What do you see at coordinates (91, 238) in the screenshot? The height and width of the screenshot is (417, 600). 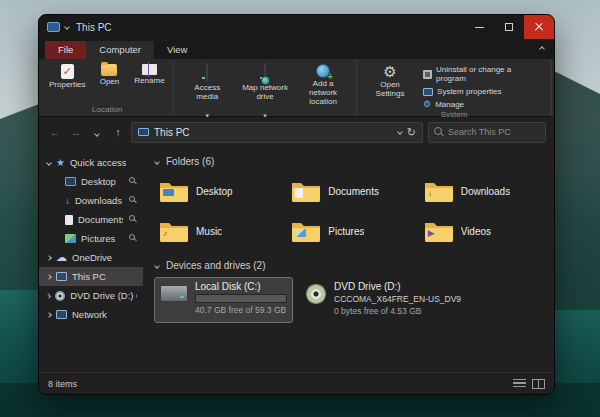 I see `sidebar-item-pictures: Pictures` at bounding box center [91, 238].